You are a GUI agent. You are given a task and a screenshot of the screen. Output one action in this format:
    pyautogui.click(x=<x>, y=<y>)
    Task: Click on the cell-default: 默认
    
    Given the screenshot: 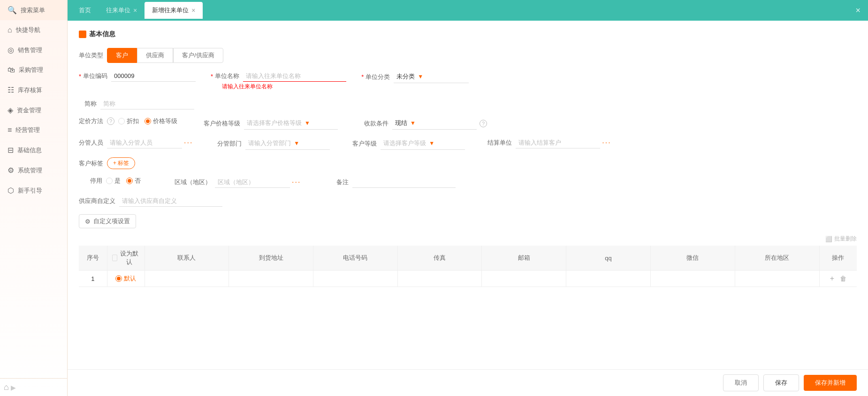 What is the action you would take?
    pyautogui.click(x=126, y=279)
    